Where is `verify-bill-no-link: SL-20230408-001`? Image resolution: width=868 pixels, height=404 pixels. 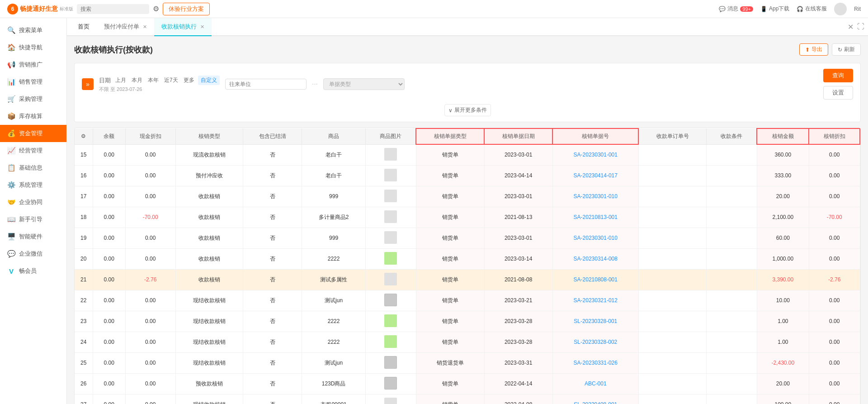
verify-bill-no-link: SL-20230408-001 is located at coordinates (595, 403).